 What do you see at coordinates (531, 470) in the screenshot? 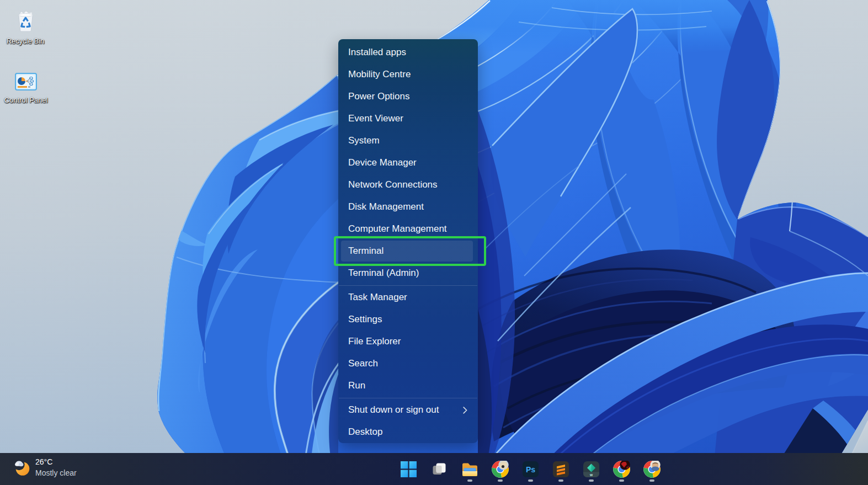
I see `svg-text: Ps` at bounding box center [531, 470].